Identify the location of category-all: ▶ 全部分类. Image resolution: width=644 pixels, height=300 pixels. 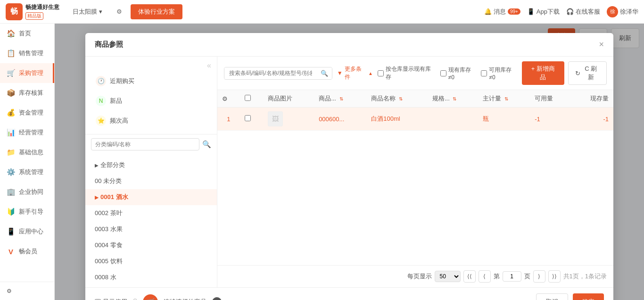
(151, 165).